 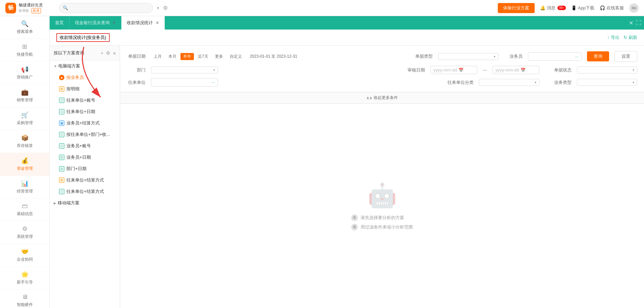 I want to click on operations-icon: 📊, so click(x=25, y=184).